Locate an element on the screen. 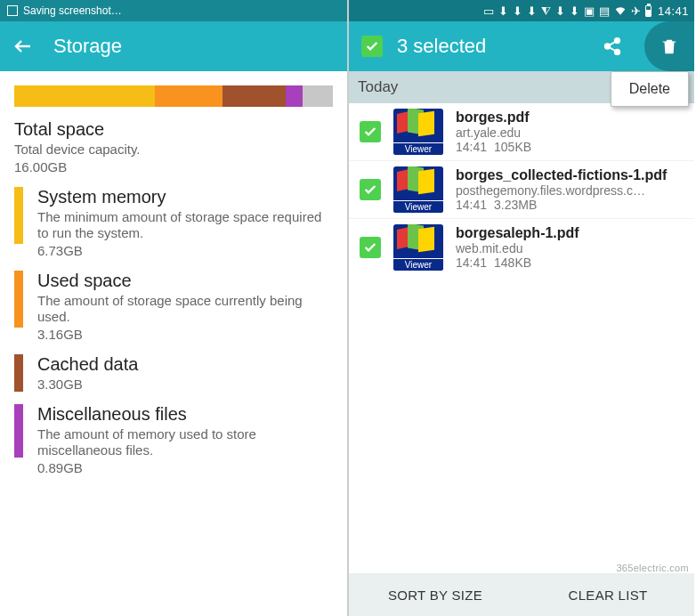 This screenshot has height=616, width=696. file-row: Viewerborges_collected-fictions-1.pdfpos… is located at coordinates (522, 189).